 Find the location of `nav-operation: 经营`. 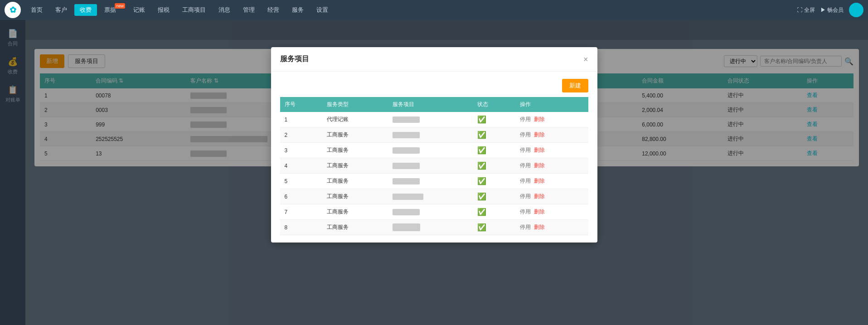

nav-operation: 经营 is located at coordinates (273, 10).